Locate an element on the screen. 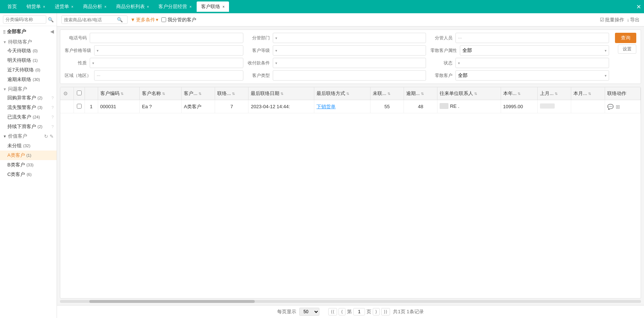 This screenshot has height=318, width=644. page-number-input is located at coordinates (359, 312).